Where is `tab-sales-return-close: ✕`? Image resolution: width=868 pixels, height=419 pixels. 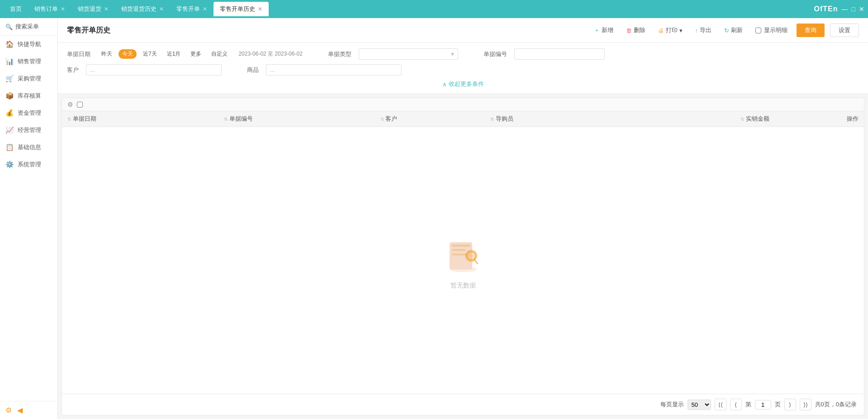 tab-sales-return-close: ✕ is located at coordinates (106, 9).